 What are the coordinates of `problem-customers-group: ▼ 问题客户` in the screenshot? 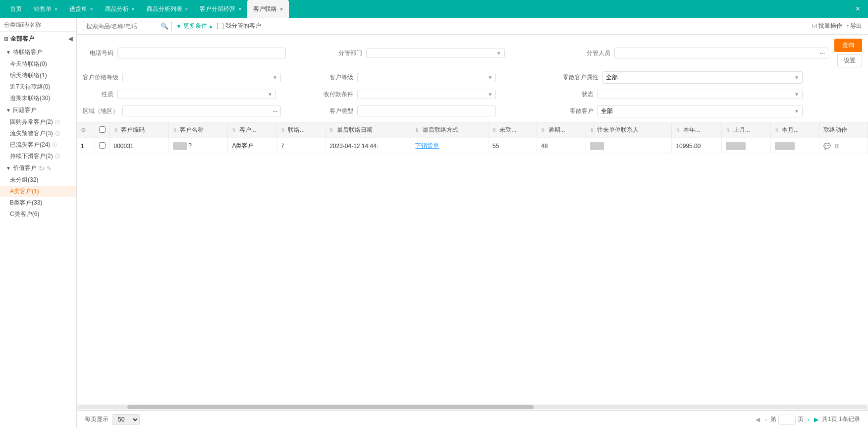 It's located at (38, 110).